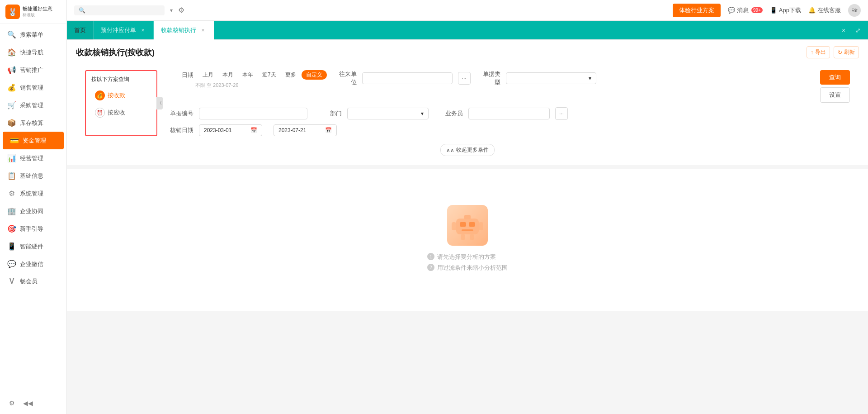 The height and width of the screenshot is (414, 868). Describe the element at coordinates (12, 123) in the screenshot. I see `inventory-icon: 📦` at that location.